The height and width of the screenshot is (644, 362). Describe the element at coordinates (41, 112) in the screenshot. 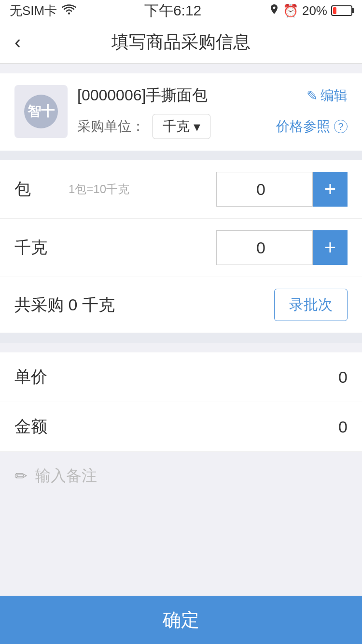

I see `product-thumbnail: 智十` at that location.